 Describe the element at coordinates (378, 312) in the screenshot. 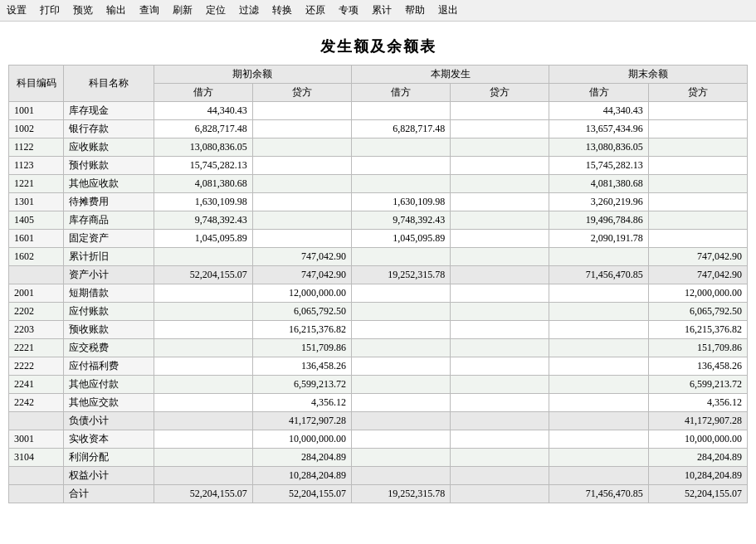

I see `table-row: 2202应付账款6,065,792.506,065,792.50` at that location.